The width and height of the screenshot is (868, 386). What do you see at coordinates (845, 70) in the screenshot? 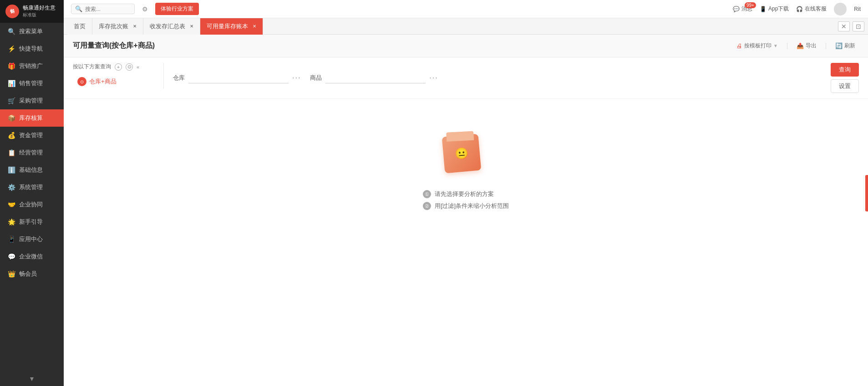
I see `query-button: 查询` at bounding box center [845, 70].